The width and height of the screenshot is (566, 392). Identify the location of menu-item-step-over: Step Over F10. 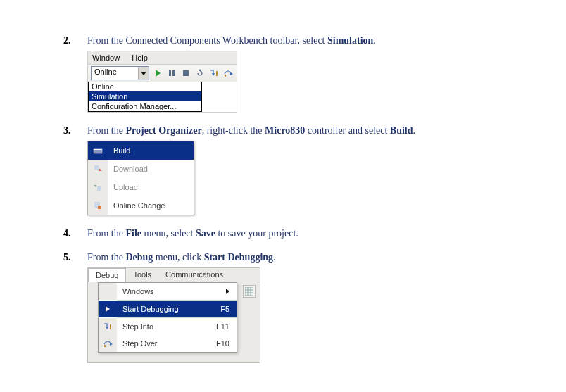
(168, 343).